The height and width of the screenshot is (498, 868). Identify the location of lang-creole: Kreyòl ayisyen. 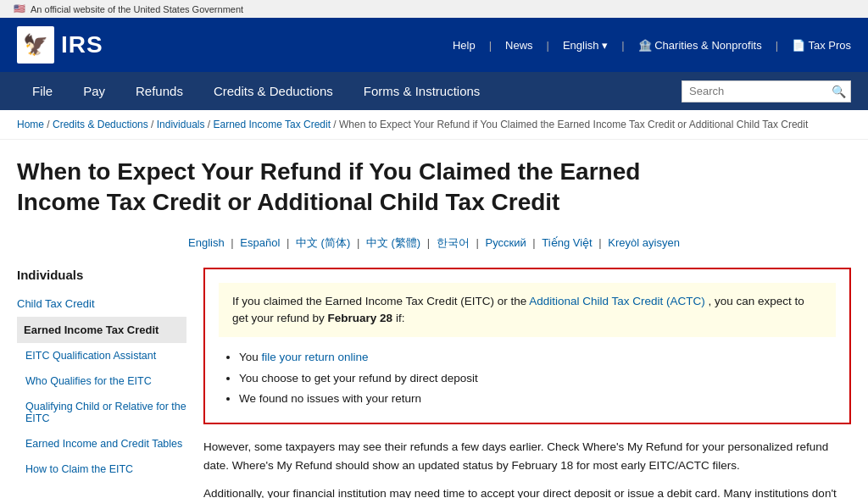
(644, 242).